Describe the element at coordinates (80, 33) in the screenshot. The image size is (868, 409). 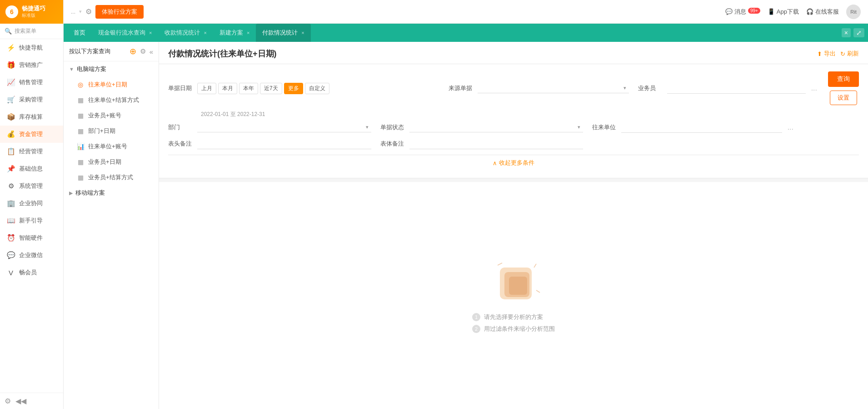
I see `tab-home: 首页` at that location.